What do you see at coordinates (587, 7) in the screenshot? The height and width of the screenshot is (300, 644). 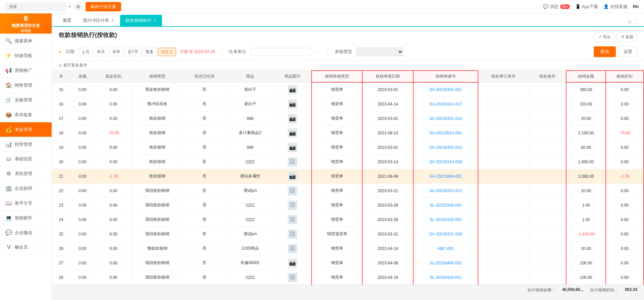 I see `app-download-btn: 📱 App下载` at bounding box center [587, 7].